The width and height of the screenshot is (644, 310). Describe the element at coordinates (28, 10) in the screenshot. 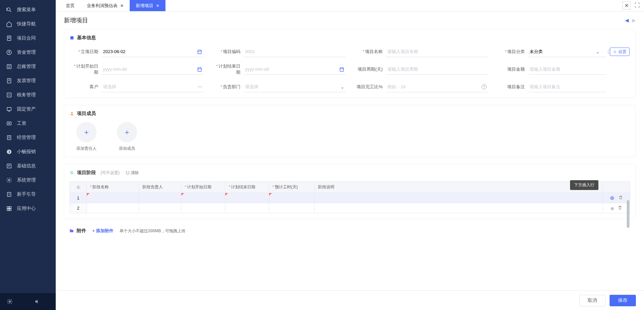

I see `sidebar-item-search: 搜索菜单` at that location.